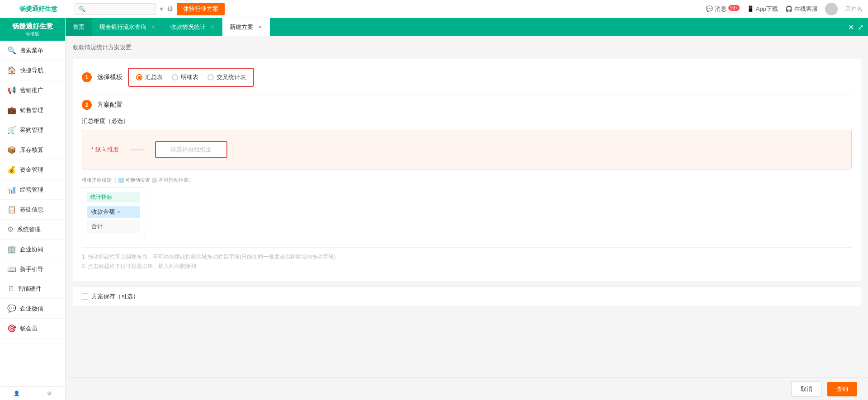 Image resolution: width=868 pixels, height=400 pixels. I want to click on badge-unmovable: 不可拖动位置）, so click(173, 180).